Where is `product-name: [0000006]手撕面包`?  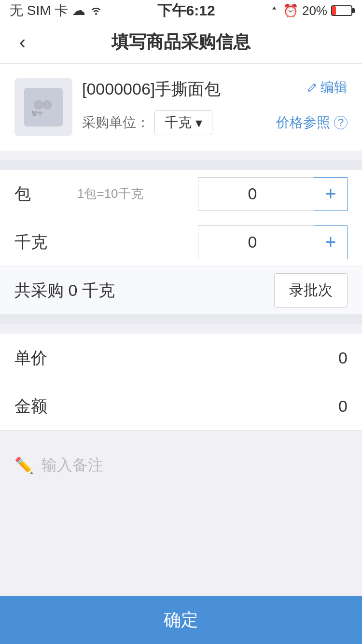 product-name: [0000006]手撕面包 is located at coordinates (152, 89).